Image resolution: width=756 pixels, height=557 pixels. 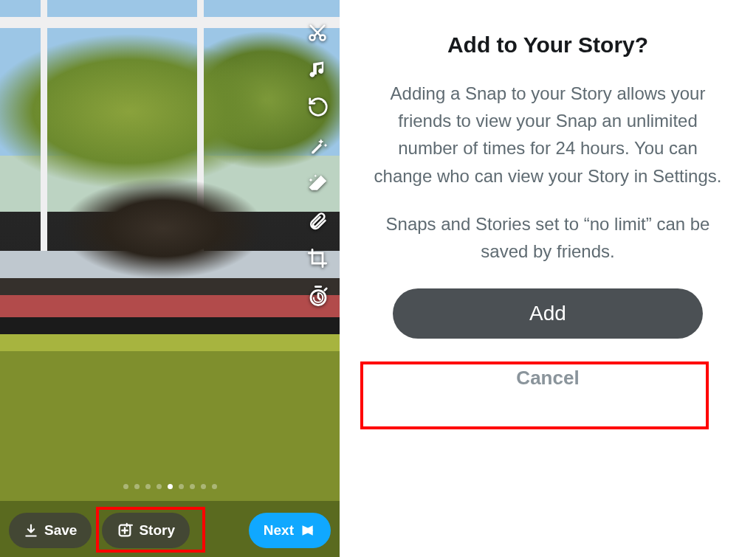 I want to click on timer-icon, so click(x=318, y=296).